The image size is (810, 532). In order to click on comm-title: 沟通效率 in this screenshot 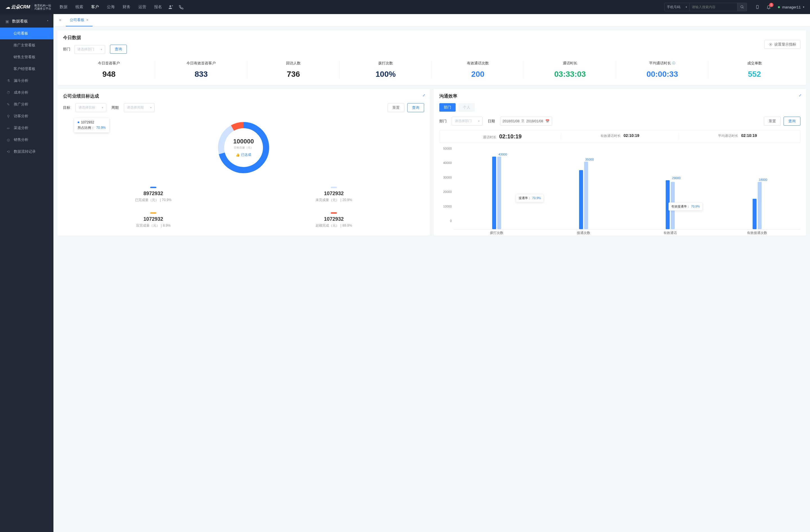, I will do `click(620, 96)`.